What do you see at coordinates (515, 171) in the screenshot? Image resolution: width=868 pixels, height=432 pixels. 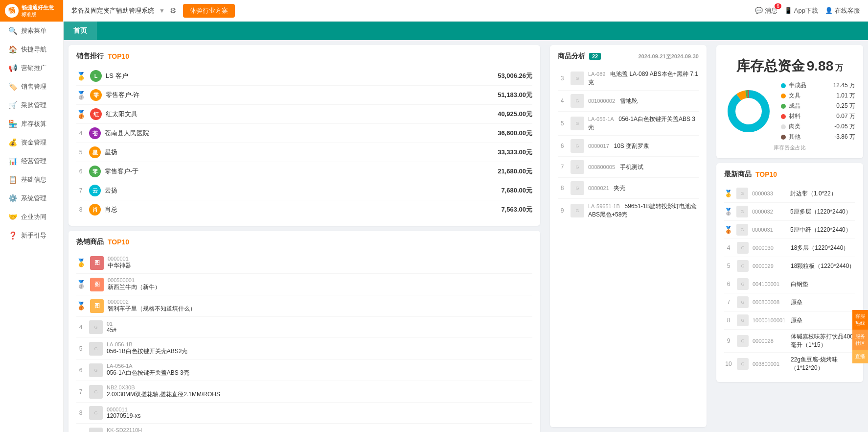 I see `customer-amount: 21,680.00元` at bounding box center [515, 171].